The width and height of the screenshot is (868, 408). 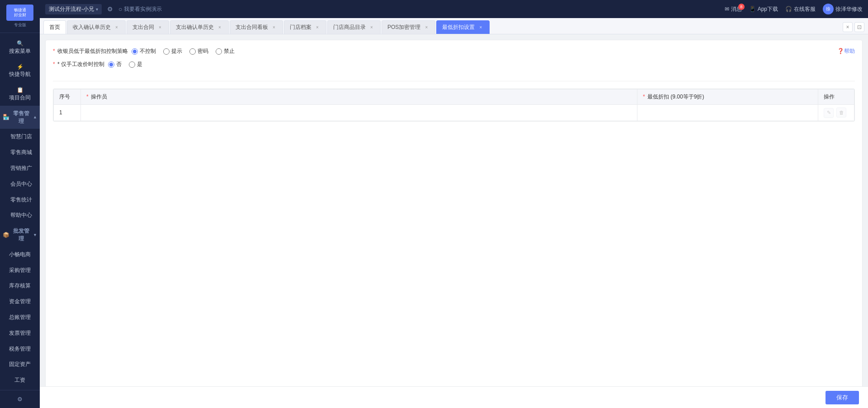 I want to click on search-icon: 🔍, so click(x=20, y=43).